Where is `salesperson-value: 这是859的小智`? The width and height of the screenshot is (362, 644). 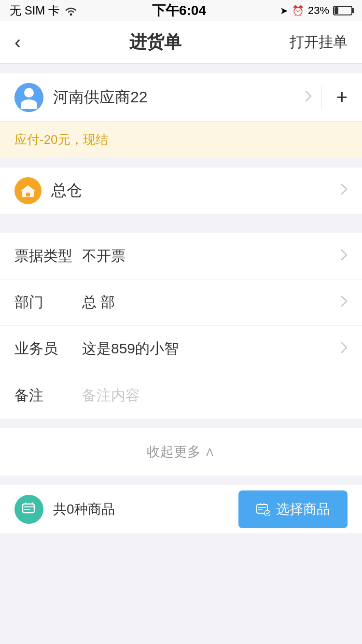 salesperson-value: 这是859的小智 is located at coordinates (211, 349).